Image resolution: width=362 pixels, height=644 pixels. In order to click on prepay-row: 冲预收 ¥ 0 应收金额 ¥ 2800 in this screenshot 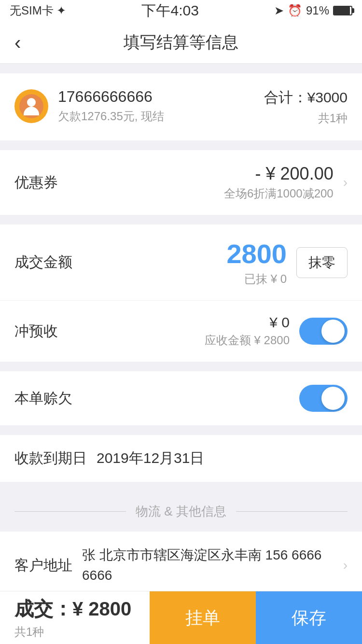, I will do `click(181, 331)`.